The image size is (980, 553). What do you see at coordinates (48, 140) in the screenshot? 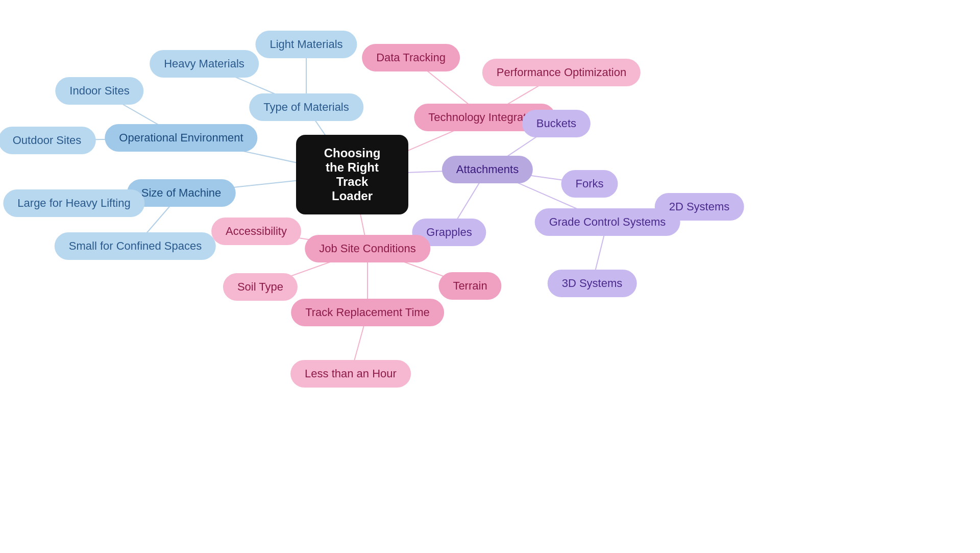
I see `node-outdoor-sites: Outdoor Sites` at bounding box center [48, 140].